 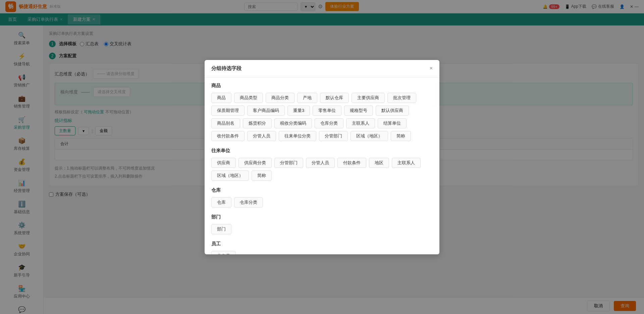 I want to click on field-tag: 保质期管理, so click(x=228, y=111).